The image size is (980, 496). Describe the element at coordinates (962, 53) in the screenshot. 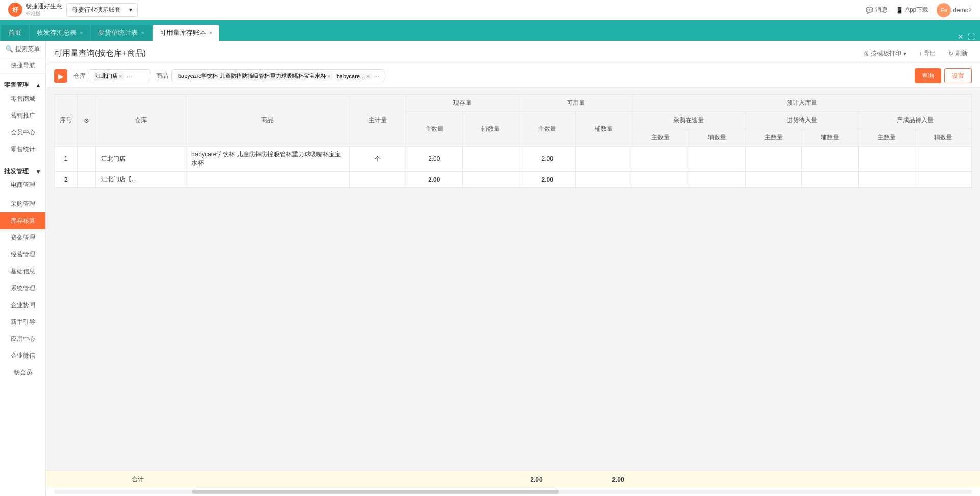

I see `refresh-label: 刷新` at that location.